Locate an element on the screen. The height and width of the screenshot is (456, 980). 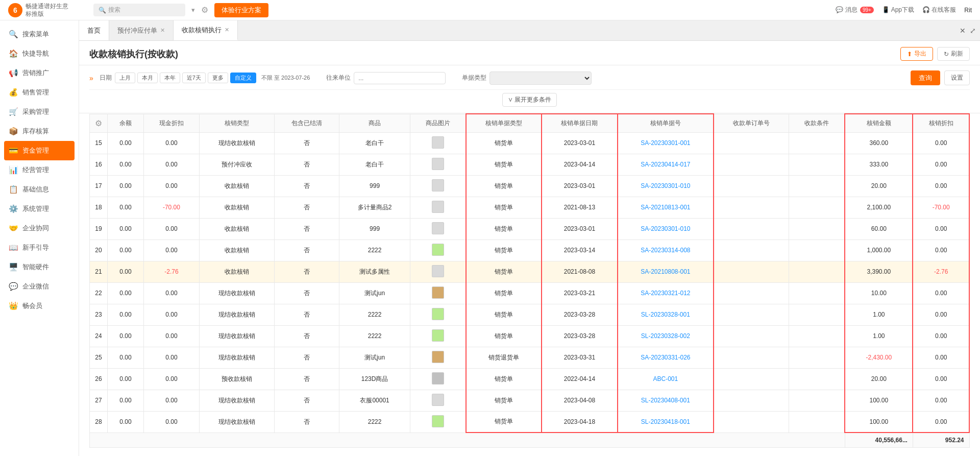
app-download-btn: 📱 App下载 is located at coordinates (898, 10).